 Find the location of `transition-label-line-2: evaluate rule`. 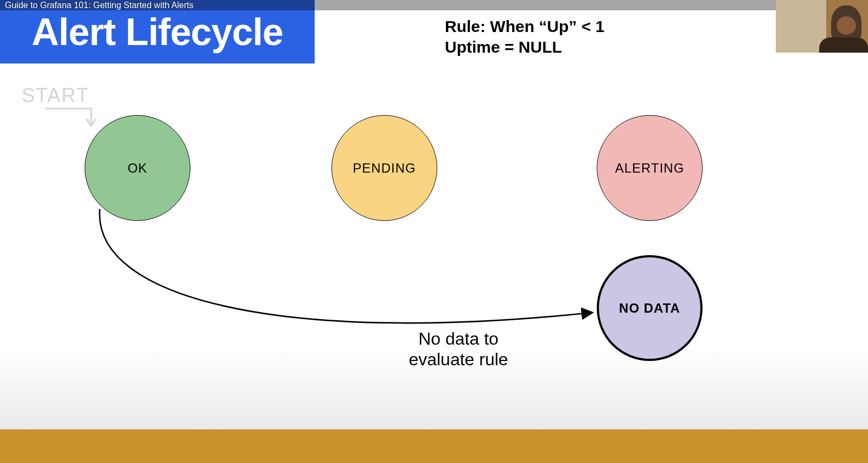

transition-label-line-2: evaluate rule is located at coordinates (458, 359).